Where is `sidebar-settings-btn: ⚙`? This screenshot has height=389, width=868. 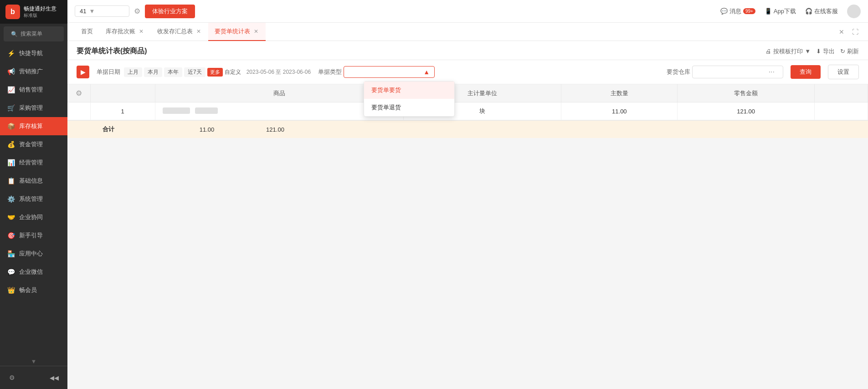 sidebar-settings-btn: ⚙ is located at coordinates (12, 378).